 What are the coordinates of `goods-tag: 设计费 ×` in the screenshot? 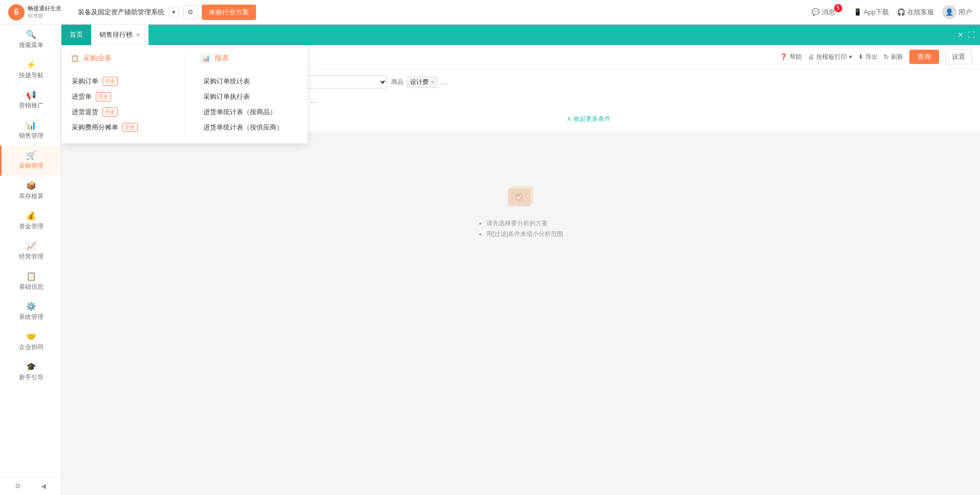 It's located at (422, 82).